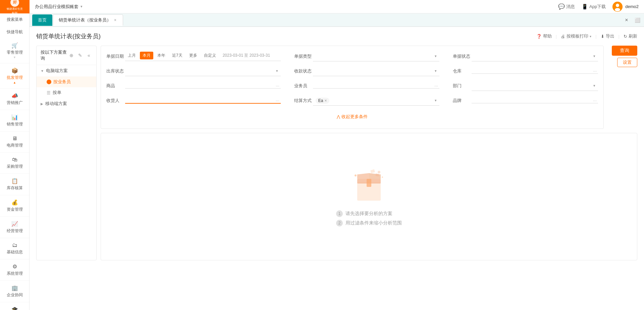 The width and height of the screenshot is (644, 310). Describe the element at coordinates (203, 101) in the screenshot. I see `receiver-input-wrap: ···` at that location.